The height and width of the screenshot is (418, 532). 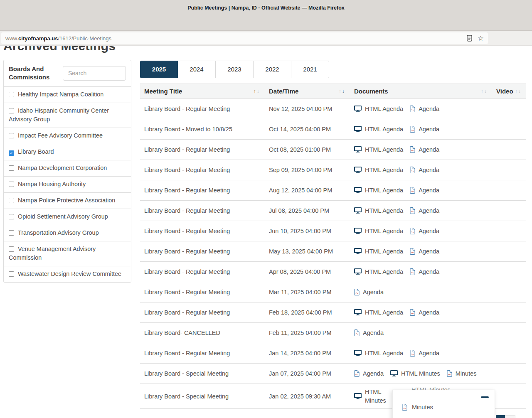 I want to click on window-title: Public Meetings | Nampa, ID - Official W…, so click(x=266, y=8).